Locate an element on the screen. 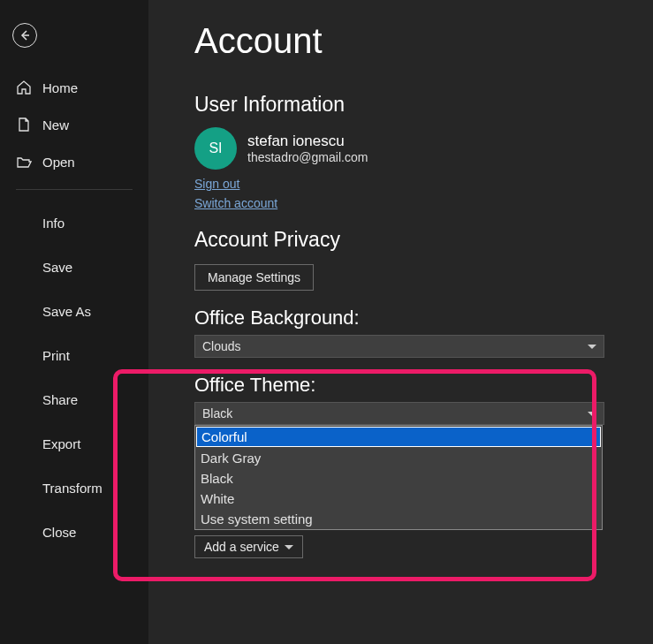 The width and height of the screenshot is (653, 644). manage-settings-button: Manage Settings is located at coordinates (254, 277).